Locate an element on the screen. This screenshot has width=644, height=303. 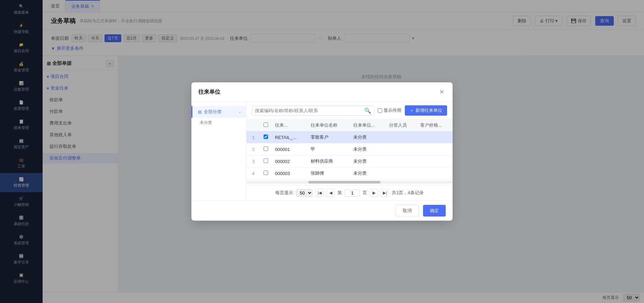
show-disabled-checkbox is located at coordinates (380, 110).